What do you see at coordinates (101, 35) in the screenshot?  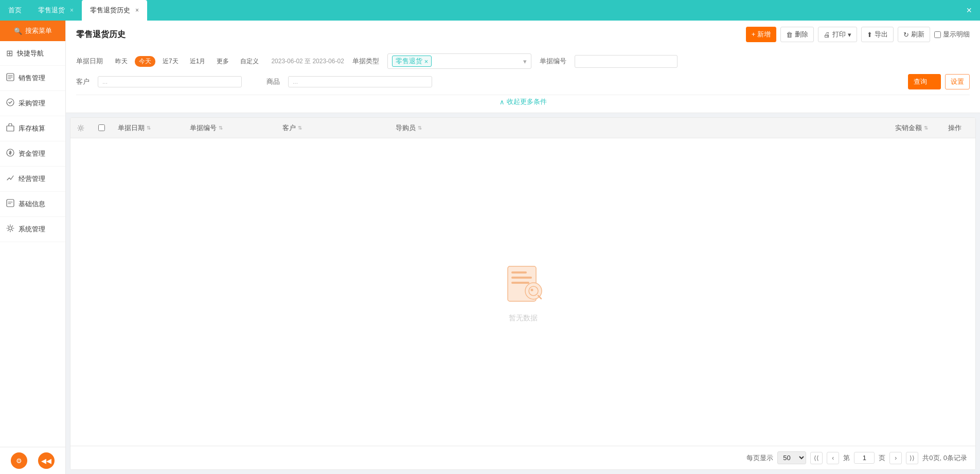 I see `page-title: 零售退货历史` at bounding box center [101, 35].